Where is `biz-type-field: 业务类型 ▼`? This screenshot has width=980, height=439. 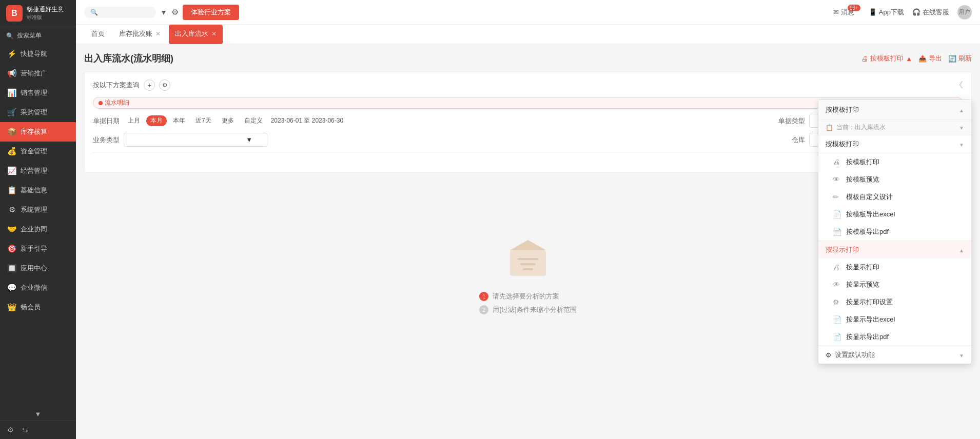 biz-type-field: 业务类型 ▼ is located at coordinates (180, 139).